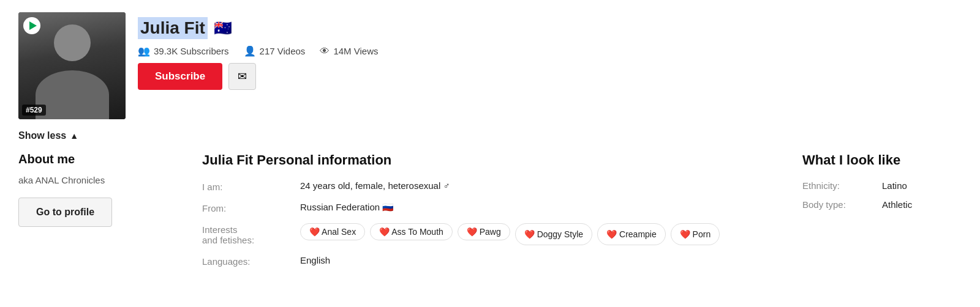 The height and width of the screenshot is (307, 980). Describe the element at coordinates (72, 66) in the screenshot. I see `avatar-wrap: #529` at that location.